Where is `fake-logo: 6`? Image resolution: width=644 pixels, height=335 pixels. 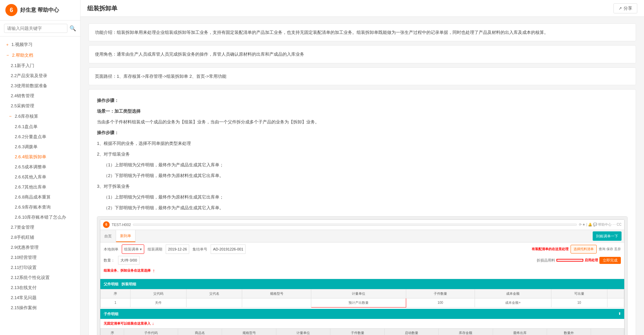
fake-logo: 6 is located at coordinates (106, 225).